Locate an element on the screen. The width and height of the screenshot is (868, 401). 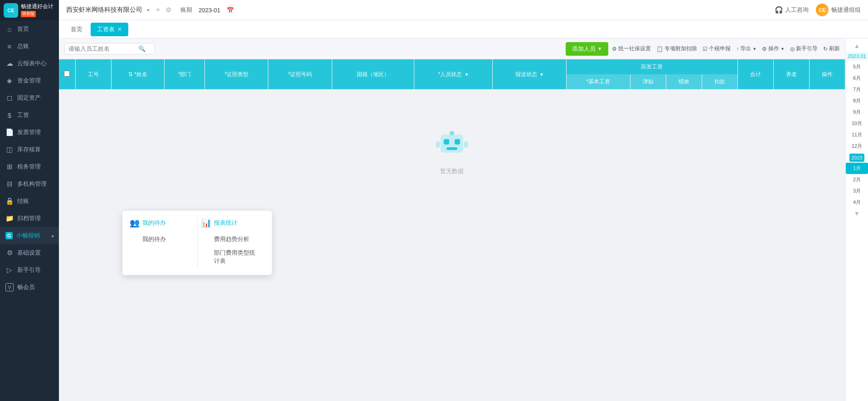
sidebar-item-home: ⌂ 首页 is located at coordinates (29, 29).